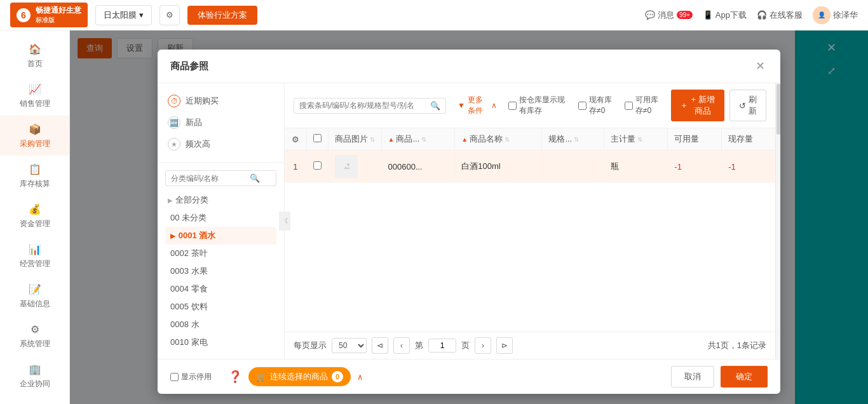 This screenshot has height=404, width=868. I want to click on checkbox-usable, so click(629, 105).